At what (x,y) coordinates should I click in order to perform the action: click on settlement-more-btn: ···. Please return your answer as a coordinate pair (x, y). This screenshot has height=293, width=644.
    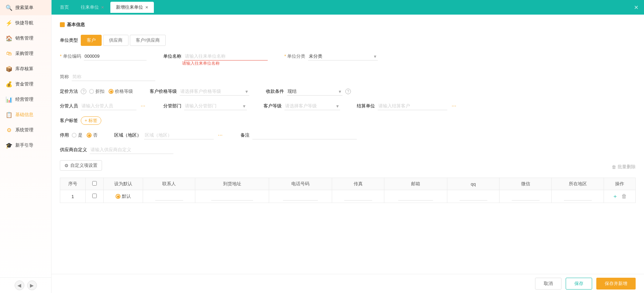
    Looking at the image, I should click on (454, 106).